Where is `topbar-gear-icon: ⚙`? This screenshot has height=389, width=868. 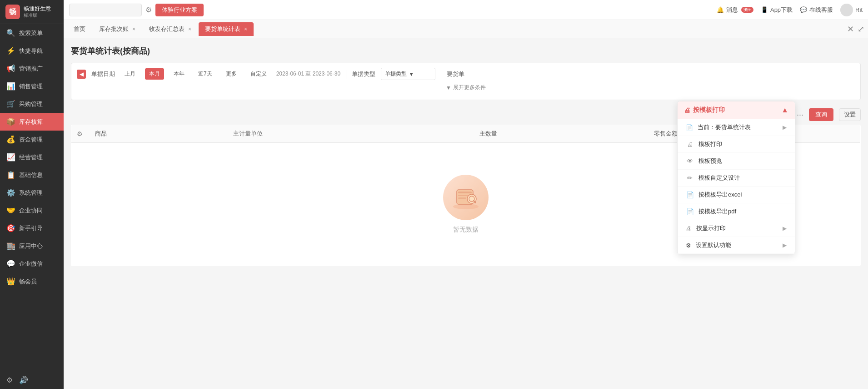
topbar-gear-icon: ⚙ is located at coordinates (149, 10).